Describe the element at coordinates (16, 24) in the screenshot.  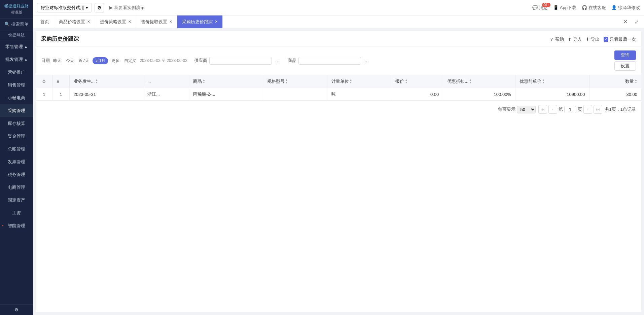
I see `sidebar-search: 🔍 搜索菜单` at that location.